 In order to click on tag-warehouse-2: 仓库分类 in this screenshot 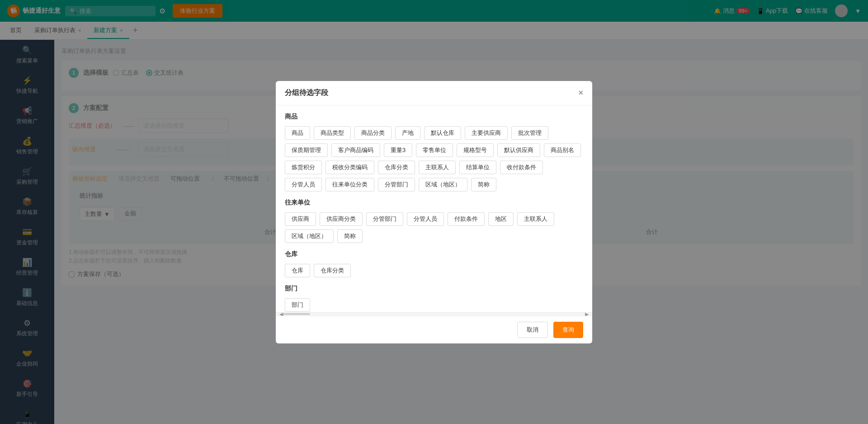, I will do `click(332, 271)`.